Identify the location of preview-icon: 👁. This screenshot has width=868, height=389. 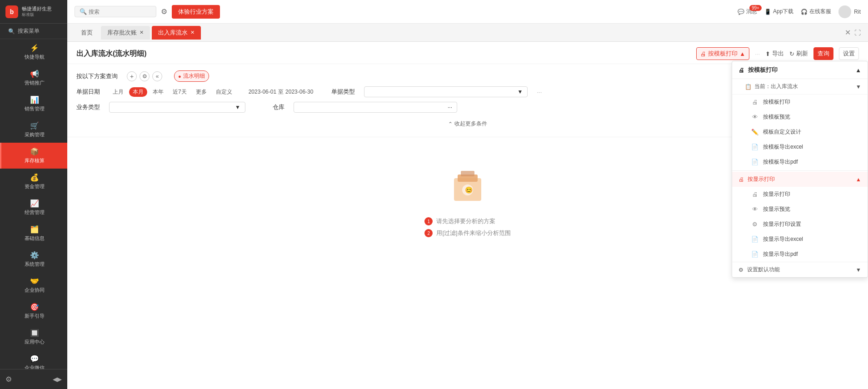
(755, 209).